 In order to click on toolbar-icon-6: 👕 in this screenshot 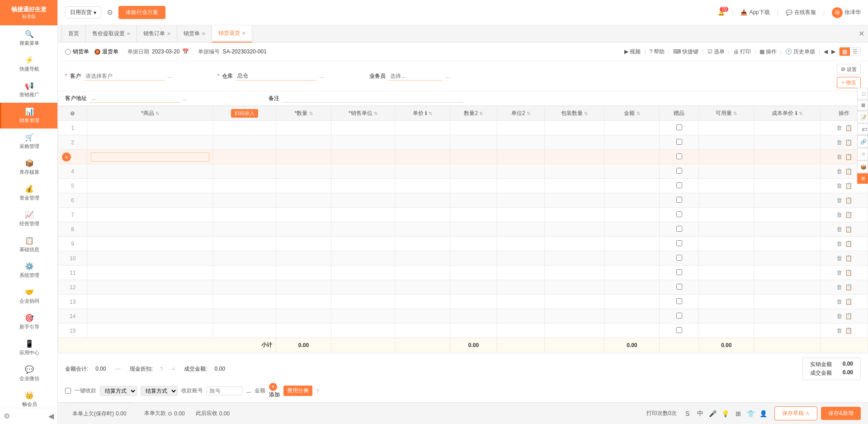, I will do `click(751, 414)`.